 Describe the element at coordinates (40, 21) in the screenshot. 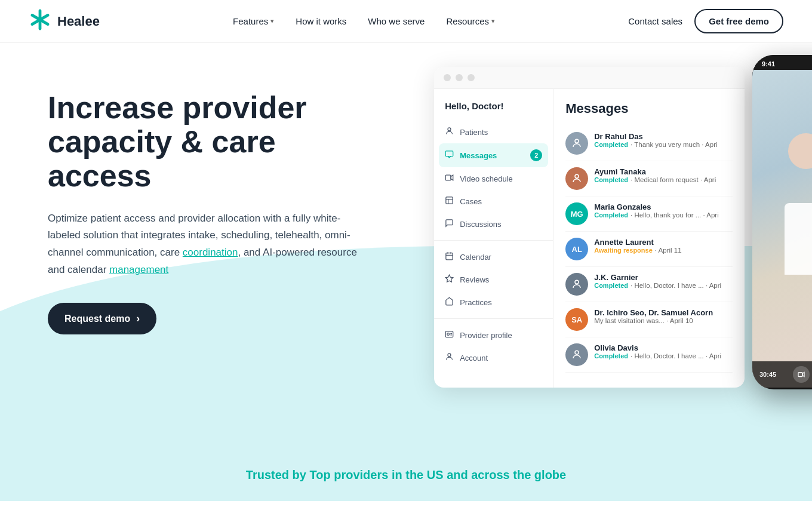

I see `logo-icon` at that location.